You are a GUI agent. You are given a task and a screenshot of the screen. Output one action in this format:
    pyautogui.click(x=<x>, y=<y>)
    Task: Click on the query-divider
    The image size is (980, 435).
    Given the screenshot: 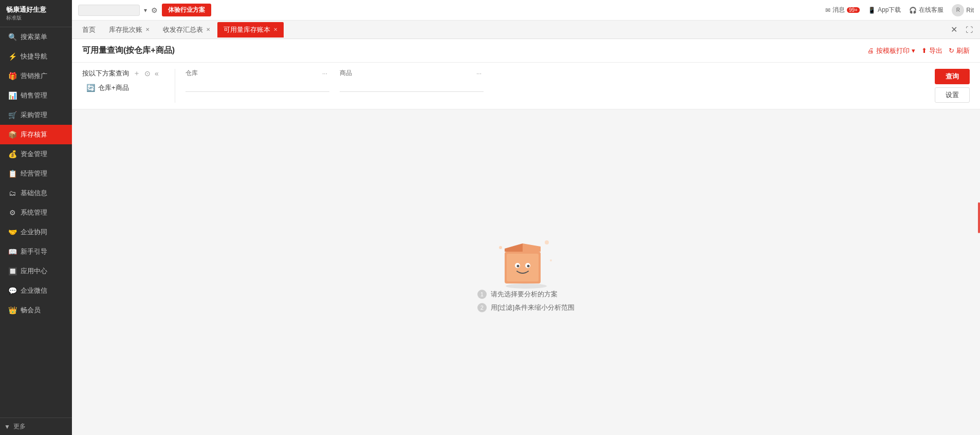 What is the action you would take?
    pyautogui.click(x=175, y=86)
    